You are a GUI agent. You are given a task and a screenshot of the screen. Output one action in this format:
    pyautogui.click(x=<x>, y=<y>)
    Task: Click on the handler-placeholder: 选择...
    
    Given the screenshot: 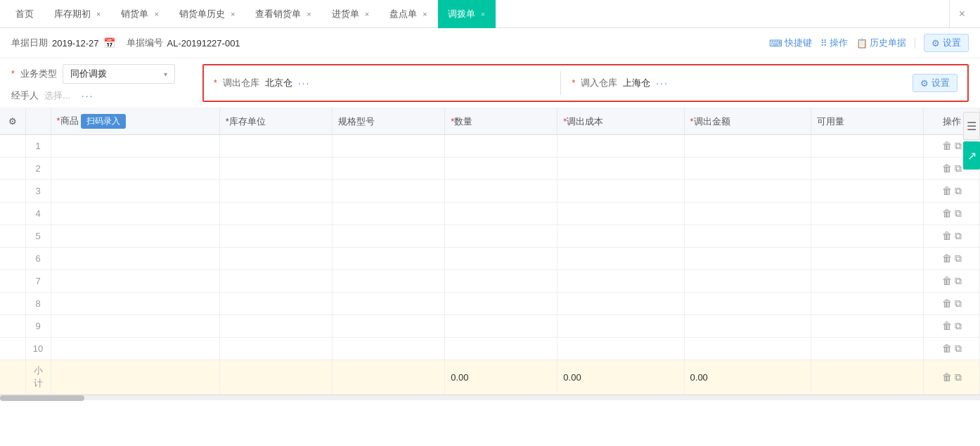 What is the action you would take?
    pyautogui.click(x=58, y=96)
    